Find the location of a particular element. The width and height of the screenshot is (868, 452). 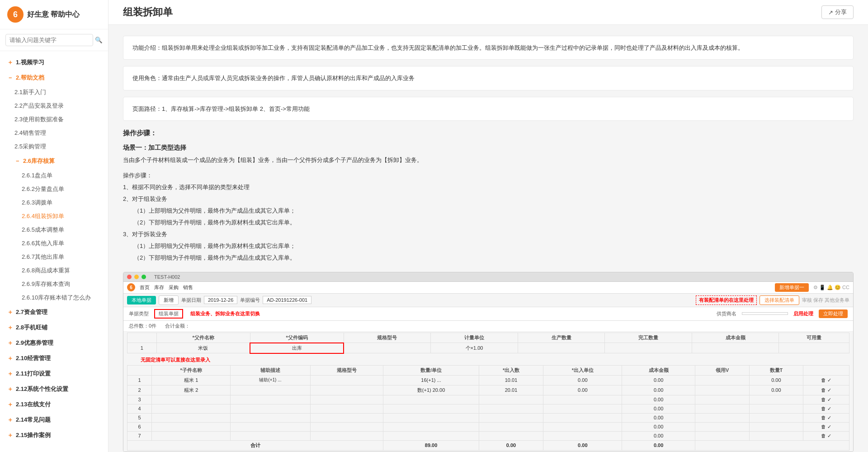

sidebar-item-266: 2.6.6其他入库单 is located at coordinates (54, 243).